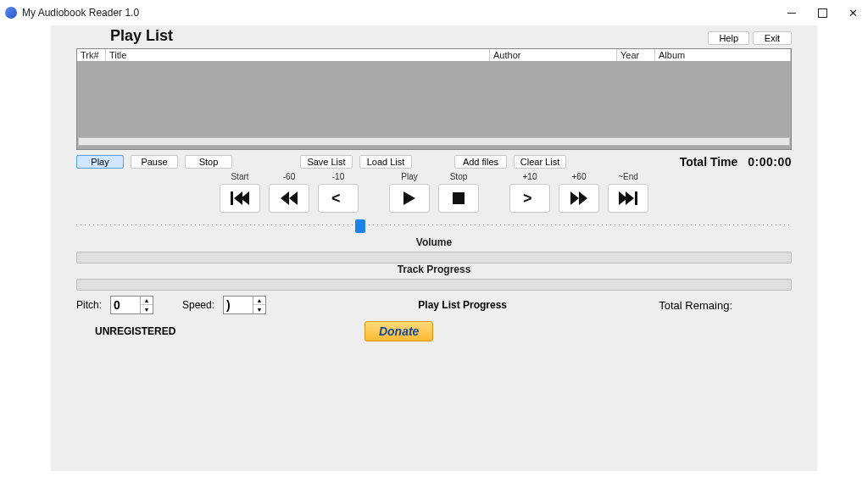  Describe the element at coordinates (554, 55) in the screenshot. I see `col-author: Author` at that location.